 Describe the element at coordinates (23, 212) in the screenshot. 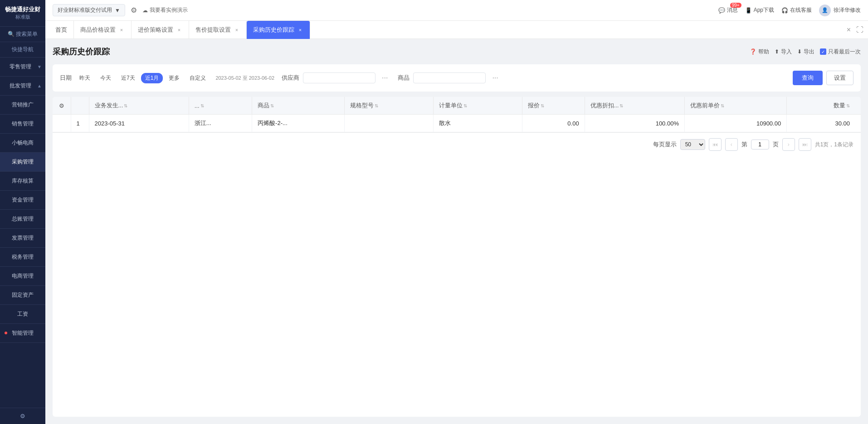

I see `sidebar: 畅捷通好业财 标准版 🔍 搜索菜单 快捷导航 零售管理 ▼ 批发管理 ▲ 营销推…` at that location.